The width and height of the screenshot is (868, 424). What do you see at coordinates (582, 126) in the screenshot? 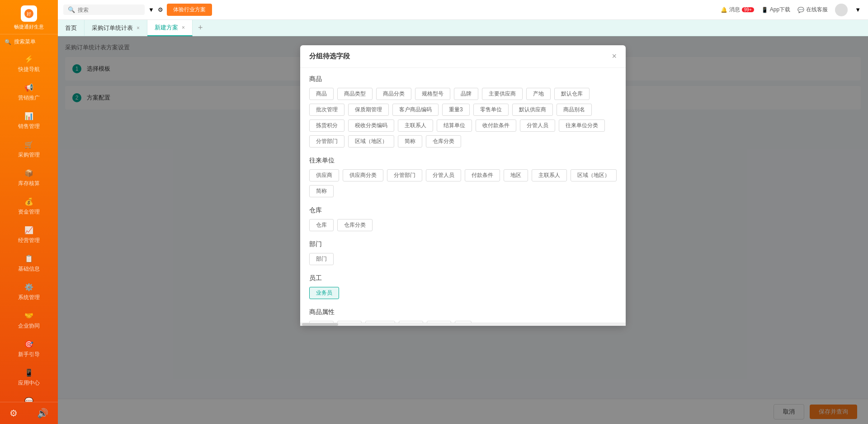
I see `field-tag-from-unit-category: 往来单位分类` at bounding box center [582, 126].